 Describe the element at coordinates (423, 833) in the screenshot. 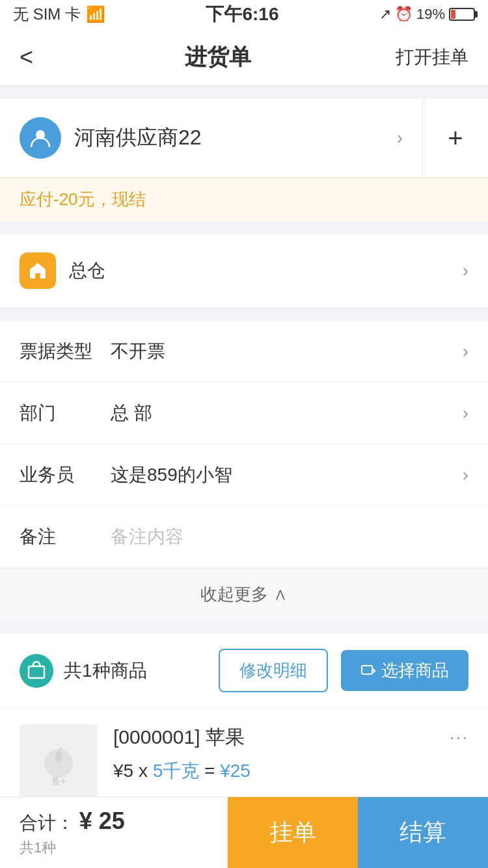

I see `checkout-button: 结算` at that location.